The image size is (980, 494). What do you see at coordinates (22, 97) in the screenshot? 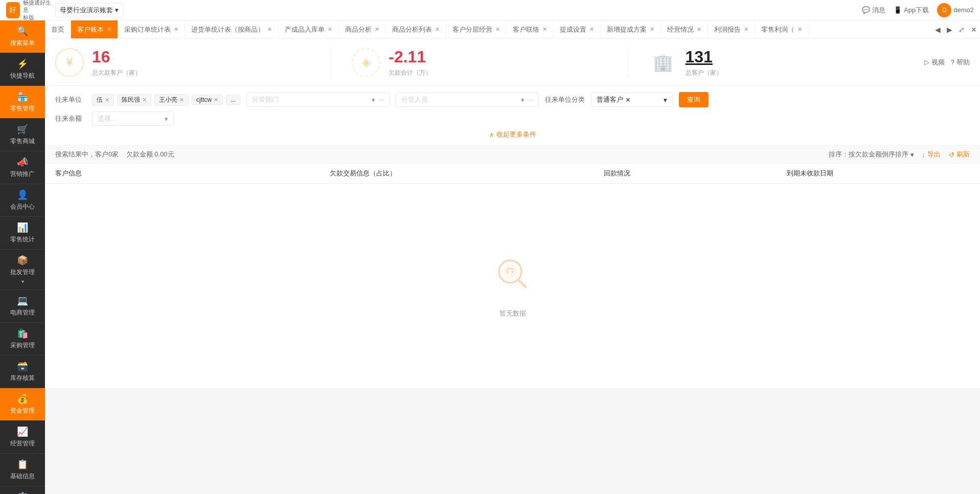
I see `retail-icon: 🏪` at bounding box center [22, 97].